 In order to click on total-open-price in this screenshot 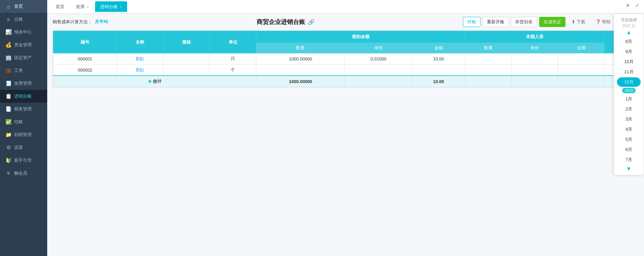, I will do `click(378, 81)`.